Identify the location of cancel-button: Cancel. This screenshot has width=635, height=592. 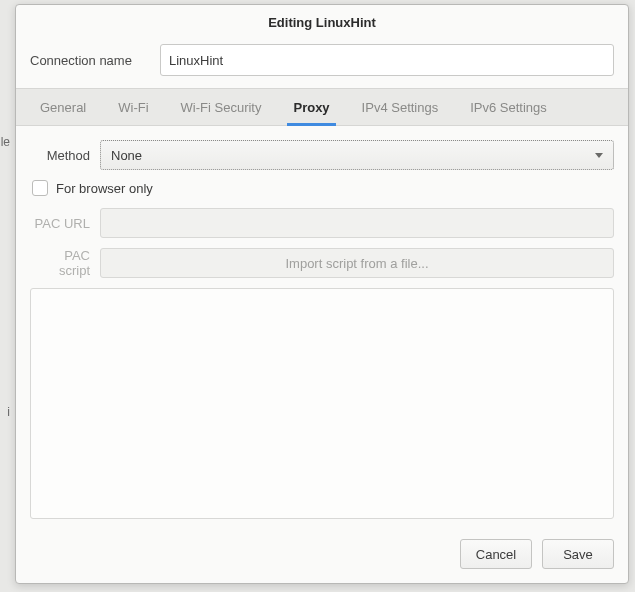
(496, 554).